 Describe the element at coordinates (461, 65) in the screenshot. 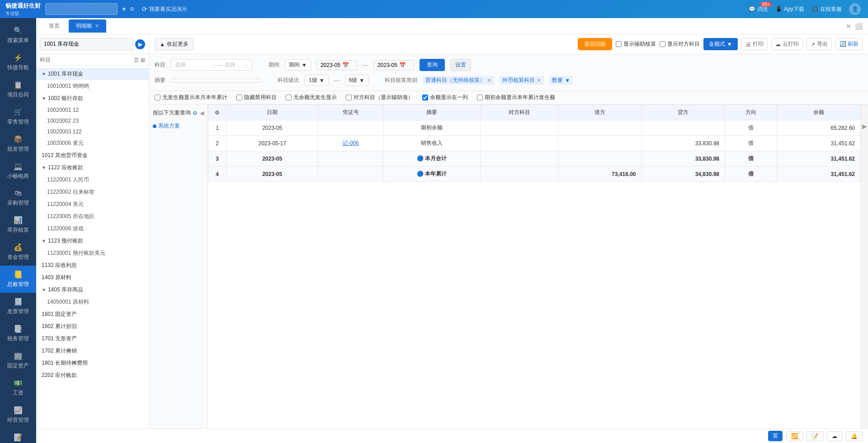

I see `settings-button: 设置` at that location.